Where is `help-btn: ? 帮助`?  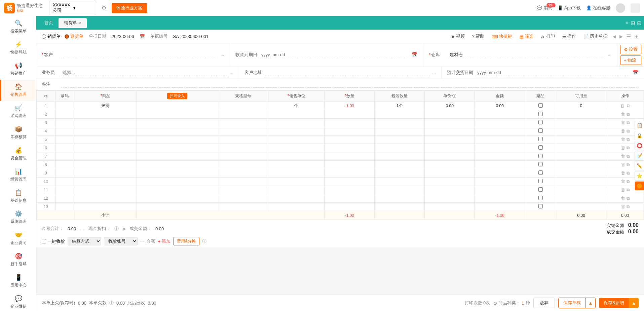 help-btn: ? 帮助 is located at coordinates (478, 36).